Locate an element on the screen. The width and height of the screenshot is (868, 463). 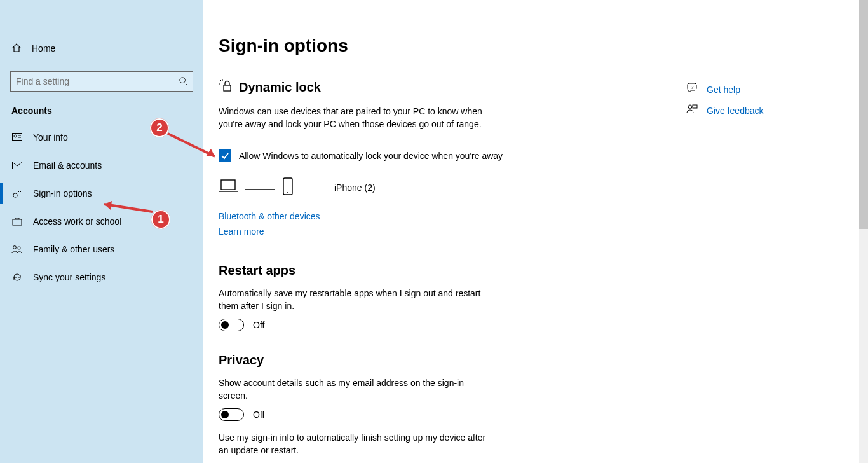
sidebar-item-sign-in-options: Sign-in options is located at coordinates (102, 193).